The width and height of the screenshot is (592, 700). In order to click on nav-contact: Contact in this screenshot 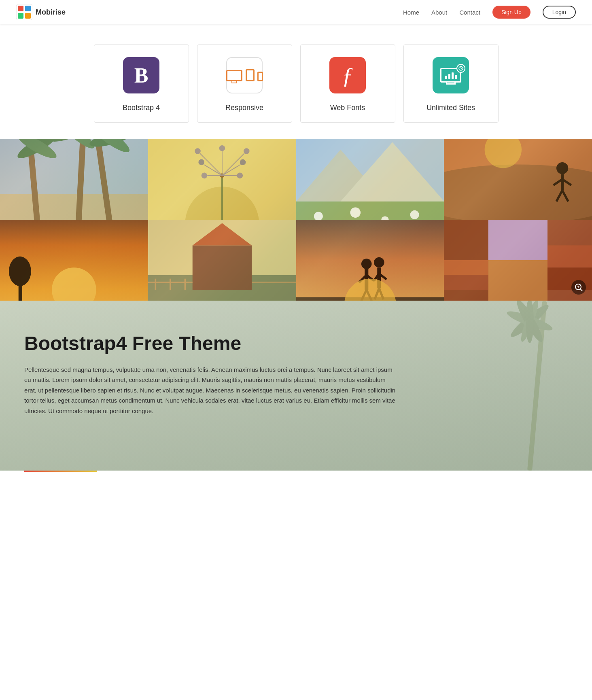, I will do `click(470, 12)`.